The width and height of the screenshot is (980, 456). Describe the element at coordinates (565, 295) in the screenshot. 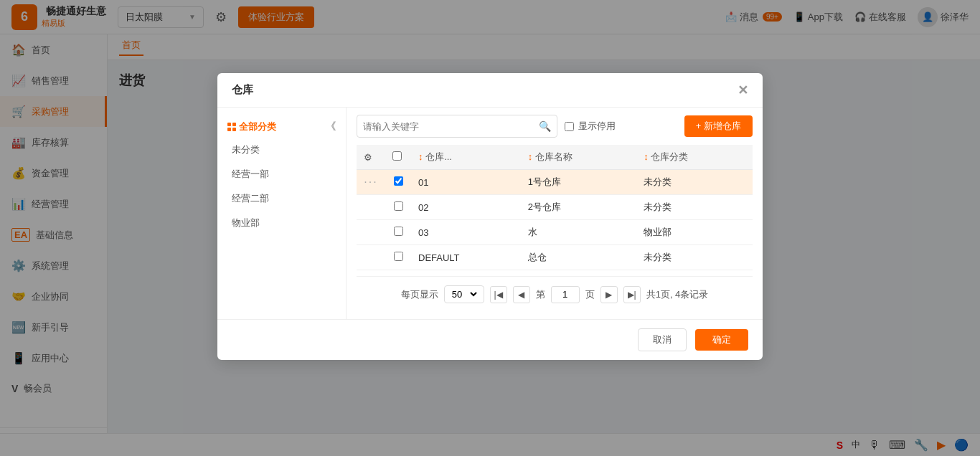

I see `page-number-input` at that location.